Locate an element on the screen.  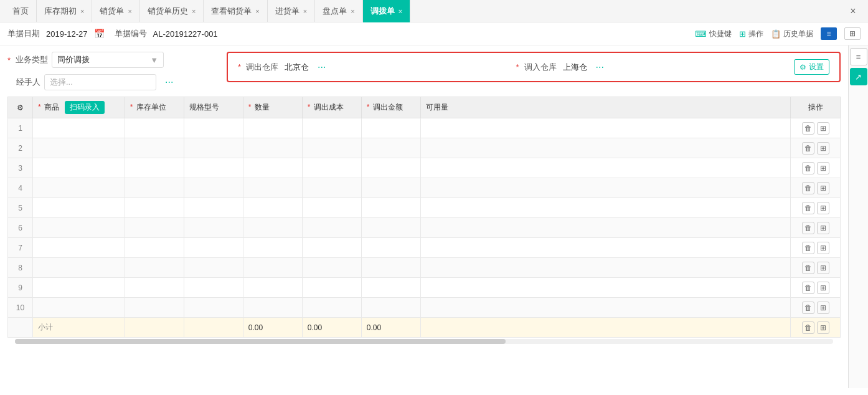
cell-qty: 0.00 is located at coordinates (273, 328).